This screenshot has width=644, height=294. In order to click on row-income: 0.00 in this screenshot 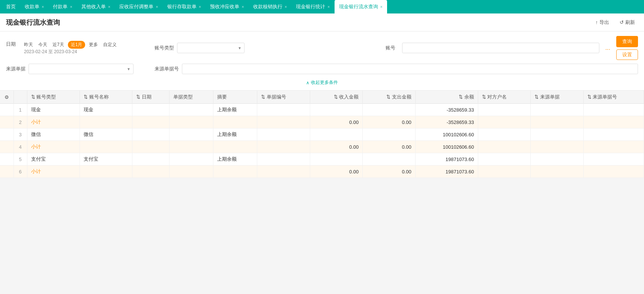, I will do `click(336, 122)`.